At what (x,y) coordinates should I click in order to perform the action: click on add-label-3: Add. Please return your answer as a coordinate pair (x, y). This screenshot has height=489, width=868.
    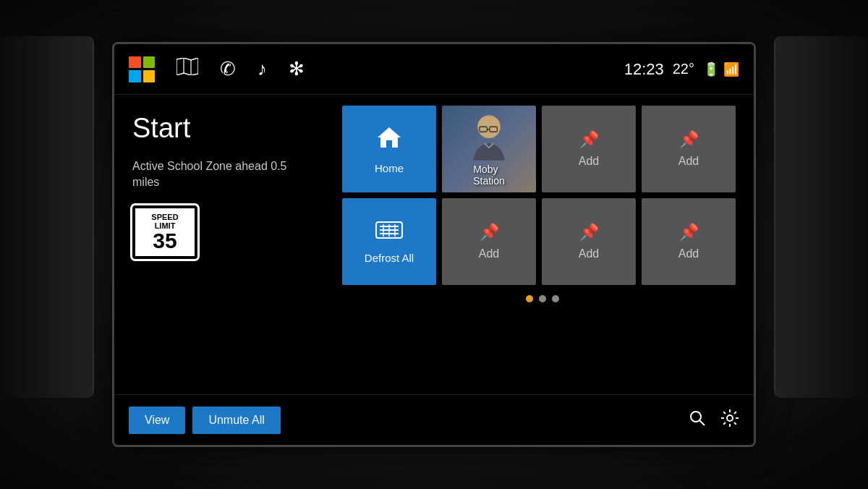
    Looking at the image, I should click on (489, 254).